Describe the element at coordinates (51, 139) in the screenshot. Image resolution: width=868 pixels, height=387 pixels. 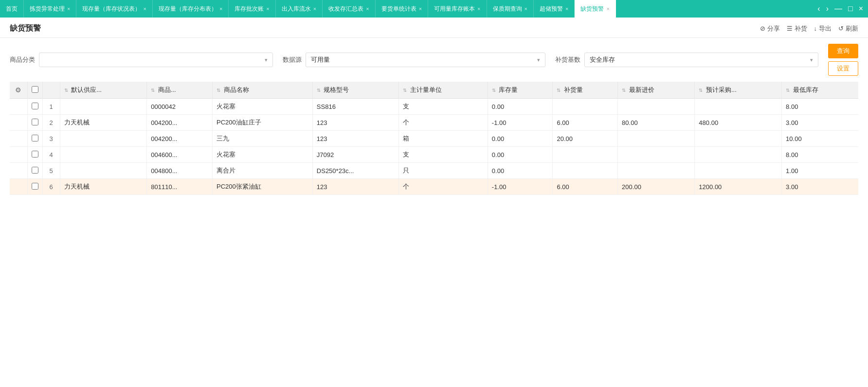
I see `row-num-2: 3` at that location.